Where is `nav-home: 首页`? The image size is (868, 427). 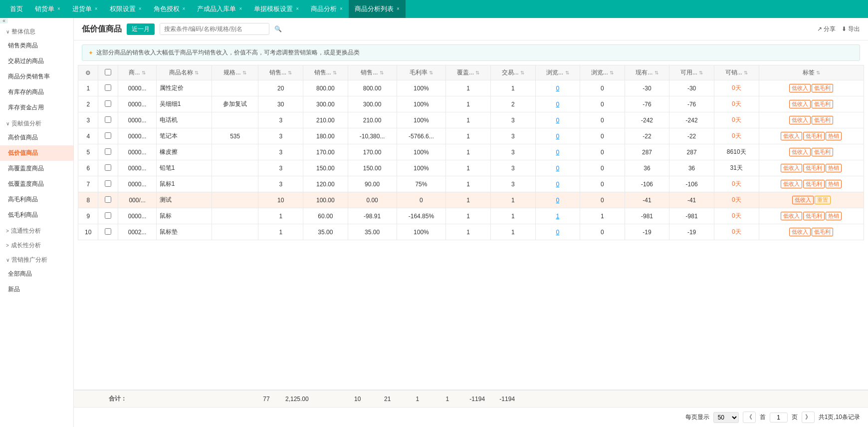 nav-home: 首页 is located at coordinates (16, 9).